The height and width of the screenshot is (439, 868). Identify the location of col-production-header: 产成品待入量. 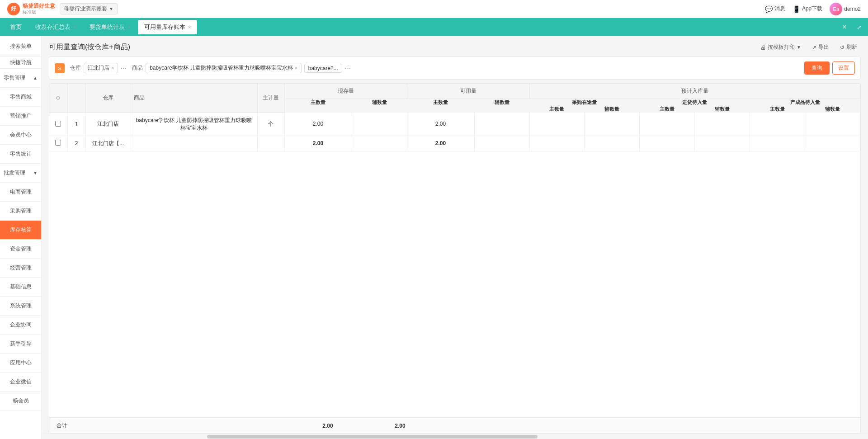
(805, 103).